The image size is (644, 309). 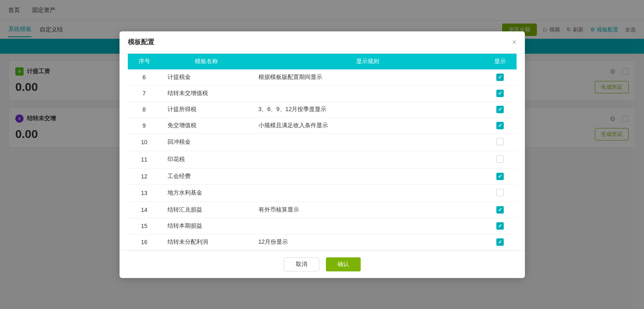 What do you see at coordinates (322, 78) in the screenshot?
I see `table-row: 6计提税金根据模板版配置期间显示` at bounding box center [322, 78].